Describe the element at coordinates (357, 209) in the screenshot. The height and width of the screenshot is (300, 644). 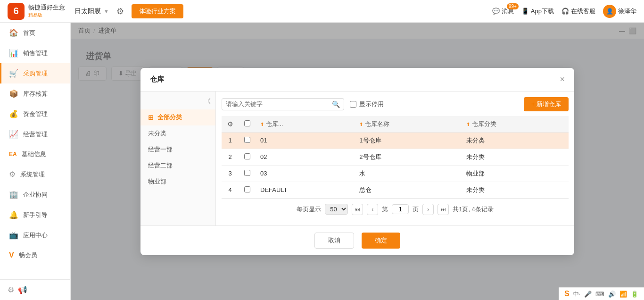
I see `first-page-btn: ⏮` at that location.